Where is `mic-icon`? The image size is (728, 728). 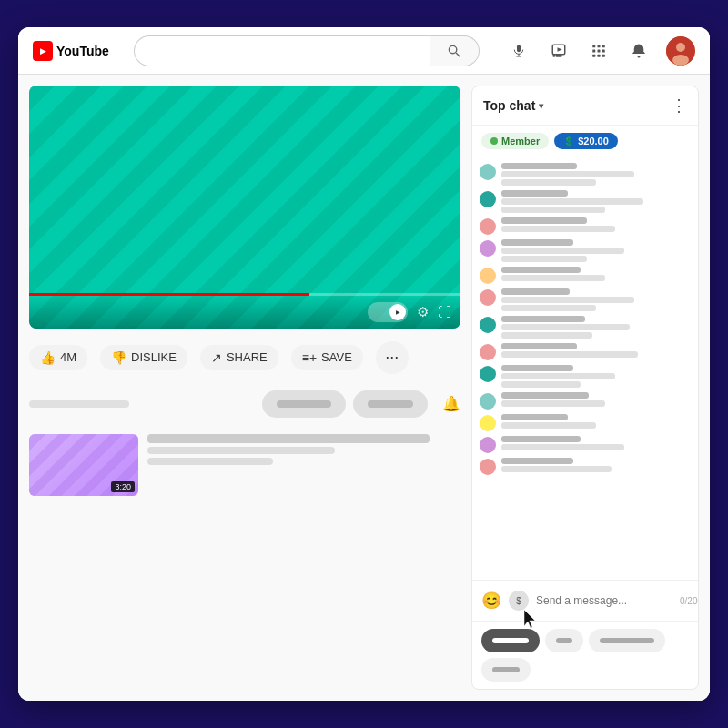 mic-icon is located at coordinates (519, 51).